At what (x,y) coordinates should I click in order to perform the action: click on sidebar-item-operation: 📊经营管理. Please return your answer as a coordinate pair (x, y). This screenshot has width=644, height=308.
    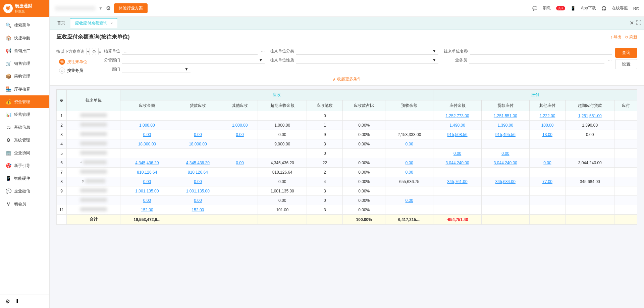
    Looking at the image, I should click on (25, 115).